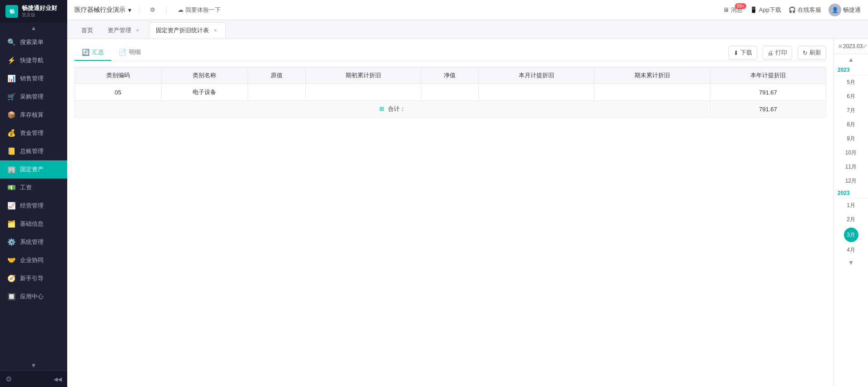  Describe the element at coordinates (34, 133) in the screenshot. I see `sidebar-item-finance: 💰 资金管理` at that location.